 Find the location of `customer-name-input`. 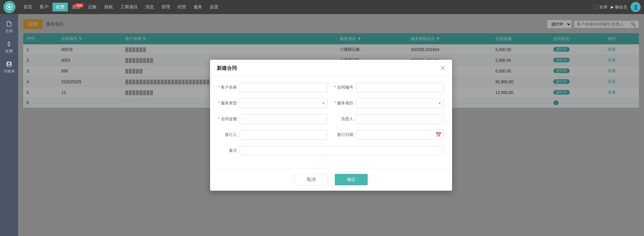

customer-name-input is located at coordinates (284, 87).